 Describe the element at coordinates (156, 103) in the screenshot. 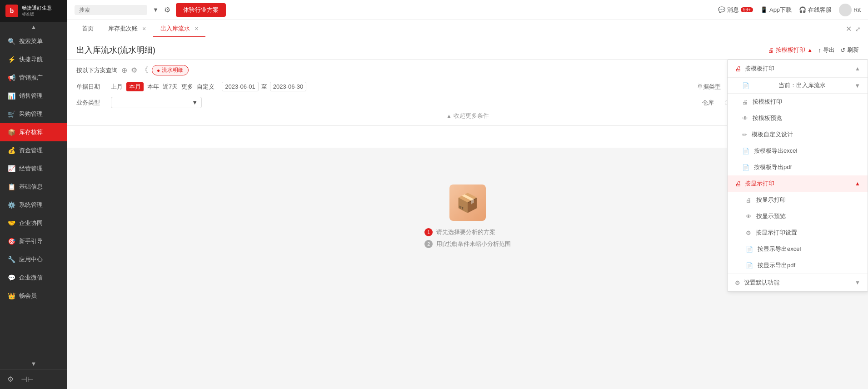

I see `business-type-select: ▼` at that location.